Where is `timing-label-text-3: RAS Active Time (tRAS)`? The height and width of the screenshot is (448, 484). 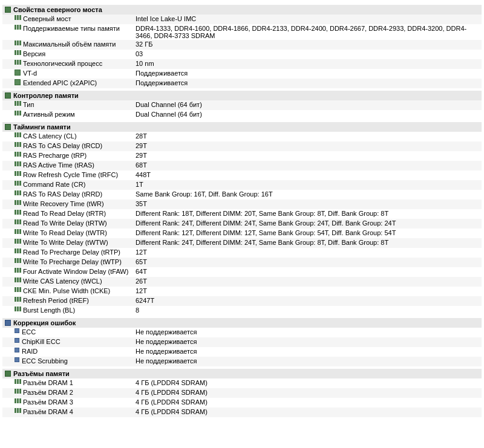
timing-label-text-3: RAS Active Time (tRAS) is located at coordinates (59, 165).